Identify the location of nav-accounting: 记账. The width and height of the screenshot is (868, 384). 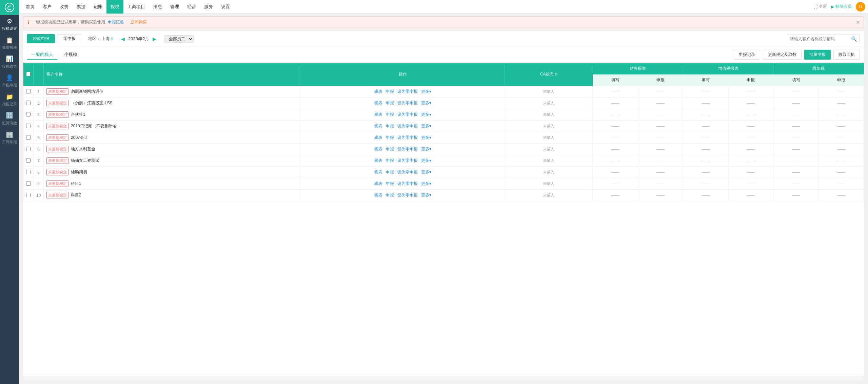
(98, 7).